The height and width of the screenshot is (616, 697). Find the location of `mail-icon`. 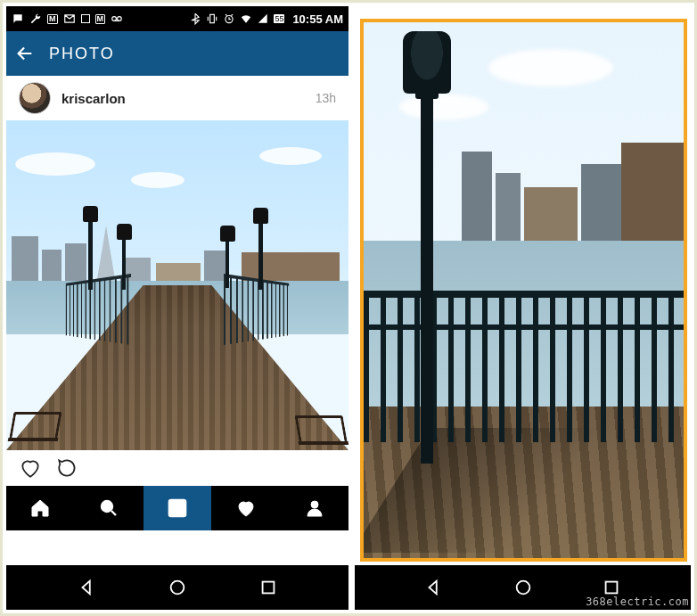

mail-icon is located at coordinates (70, 19).